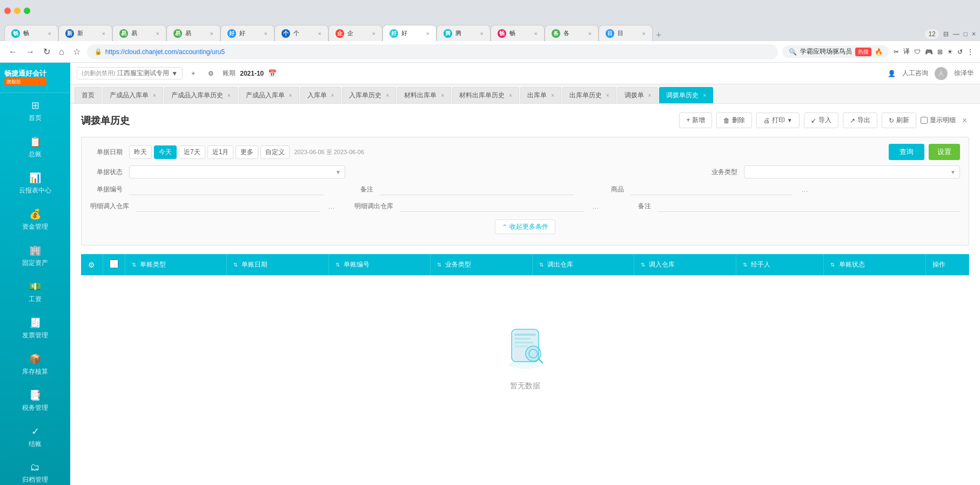 Image resolution: width=980 pixels, height=485 pixels. What do you see at coordinates (193, 74) in the screenshot?
I see `add-company-btn: +` at bounding box center [193, 74].